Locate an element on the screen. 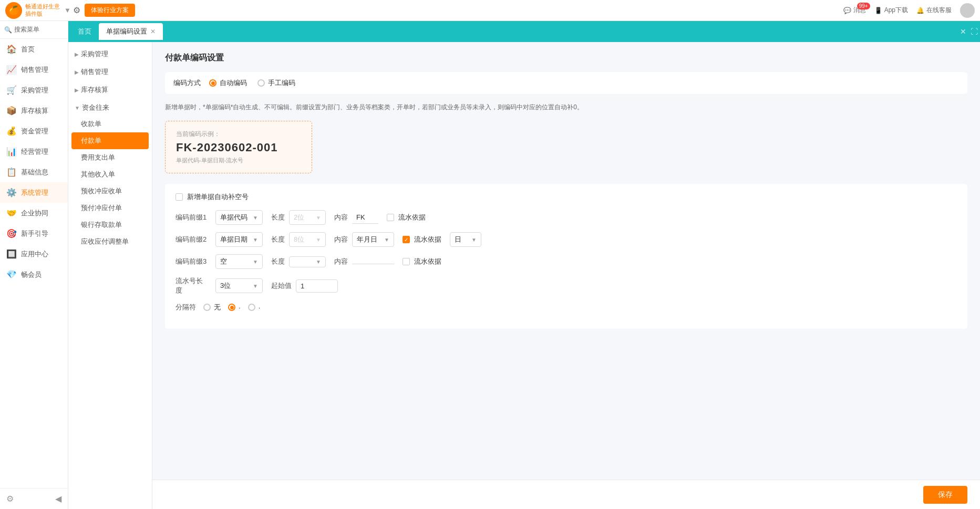 The image size is (980, 509). auto-fill-checkbox is located at coordinates (179, 197).